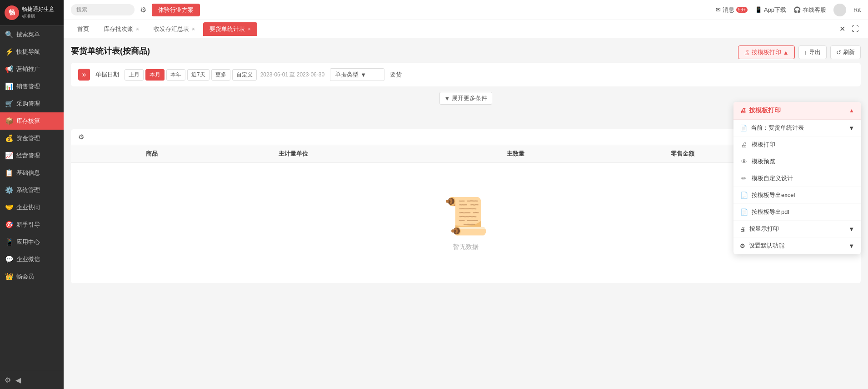  I want to click on sidebar-nav: 🔍 搜索菜单 ⚡ 快捷导航 📢 营销推广 📊 销售管理 🛒 采购管理 📦 库存核…, so click(32, 198).